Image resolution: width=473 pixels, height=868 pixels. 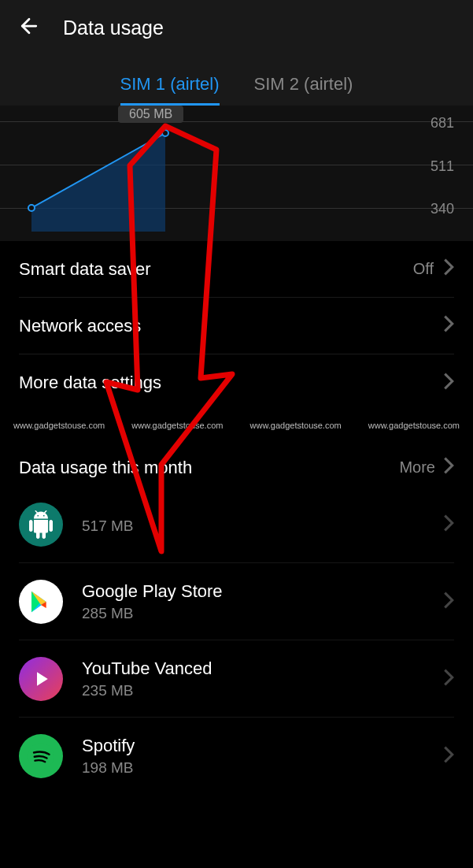 What do you see at coordinates (85, 269) in the screenshot?
I see `setting-label: Smart data saver` at bounding box center [85, 269].